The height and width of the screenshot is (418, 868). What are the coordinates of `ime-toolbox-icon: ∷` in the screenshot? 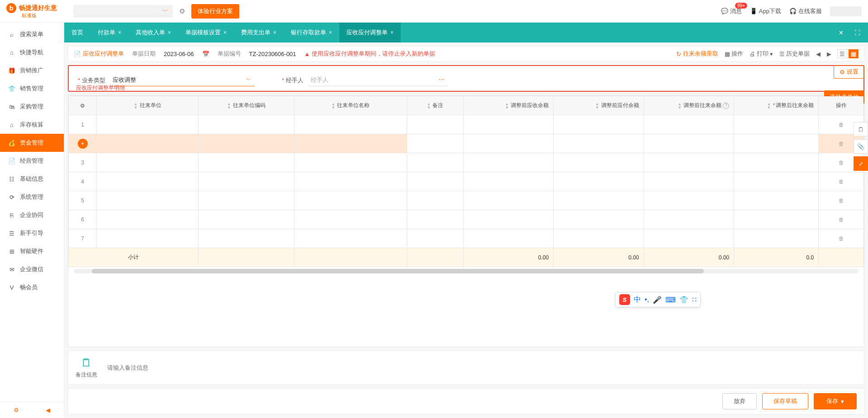 It's located at (694, 300).